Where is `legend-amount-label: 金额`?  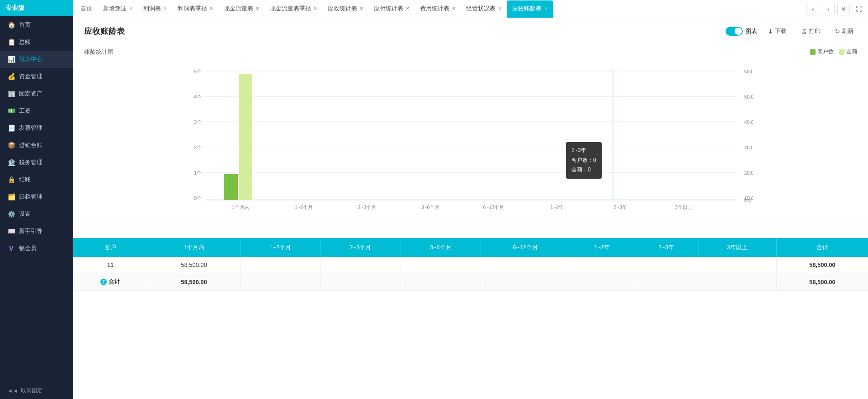 legend-amount-label: 金额 is located at coordinates (852, 52).